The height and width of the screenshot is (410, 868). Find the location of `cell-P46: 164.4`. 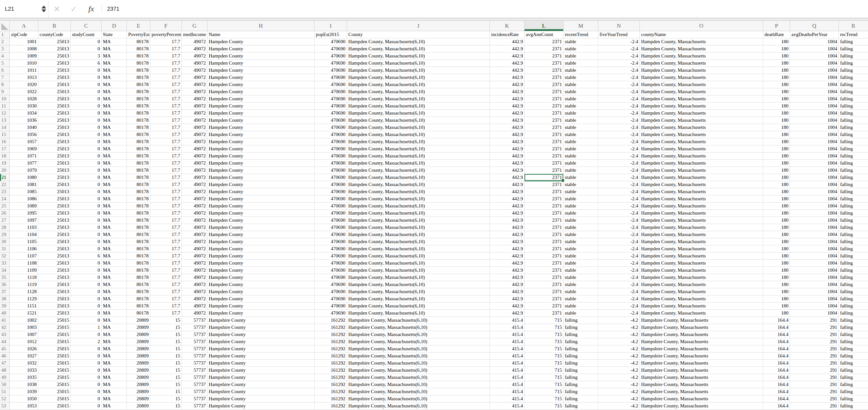

cell-P46: 164.4 is located at coordinates (777, 356).